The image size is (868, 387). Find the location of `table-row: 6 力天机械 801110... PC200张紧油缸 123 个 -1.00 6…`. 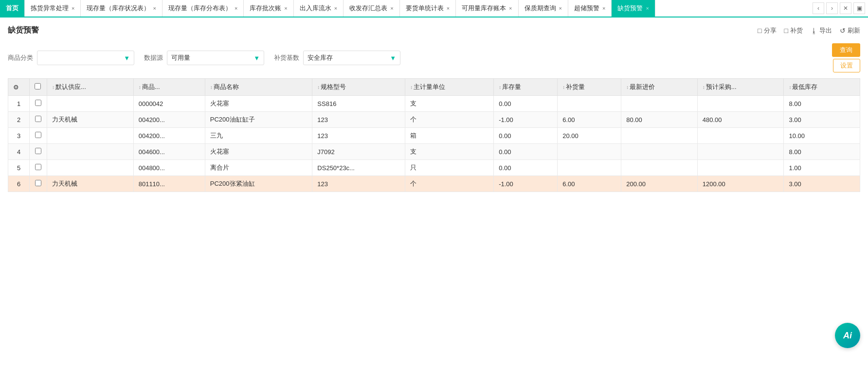

table-row: 6 力天机械 801110... PC200张紧油缸 123 个 -1.00 6… is located at coordinates (434, 184).